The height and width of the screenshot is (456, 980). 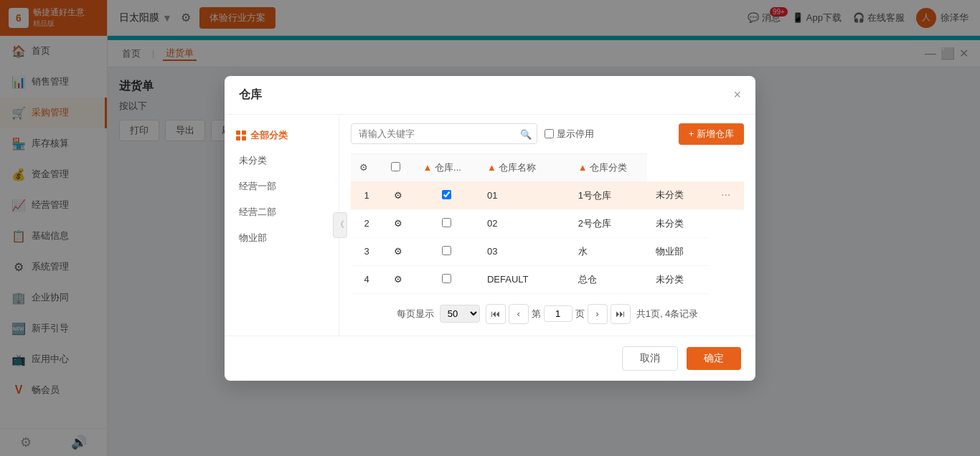 I want to click on row-name: 水, so click(x=608, y=251).